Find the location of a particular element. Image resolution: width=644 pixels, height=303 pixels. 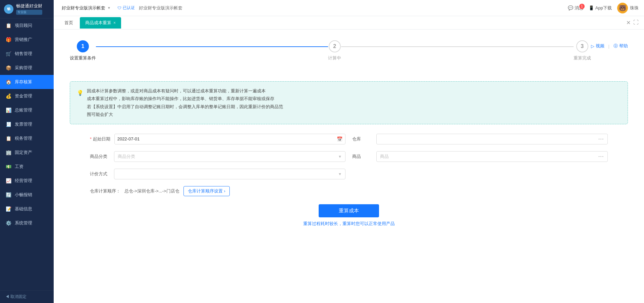

tab-close-button: × is located at coordinates (115, 23).